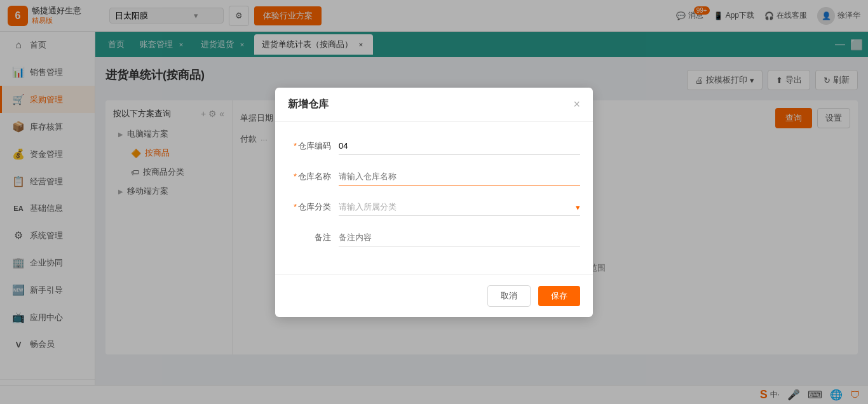  I want to click on category-select-wrapper: 请输入所属分类 ▾, so click(459, 207).